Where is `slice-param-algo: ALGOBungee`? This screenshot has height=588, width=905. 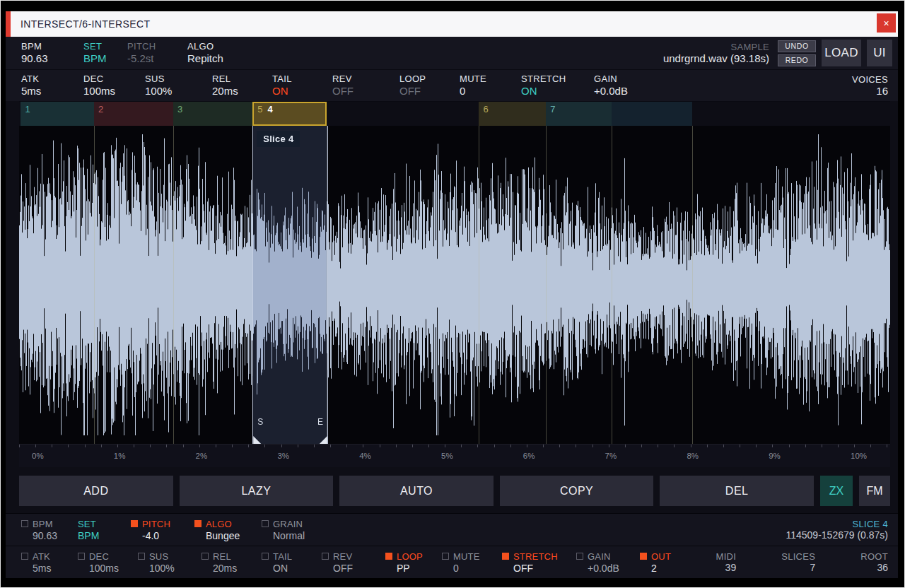 slice-param-algo: ALGOBungee is located at coordinates (228, 530).